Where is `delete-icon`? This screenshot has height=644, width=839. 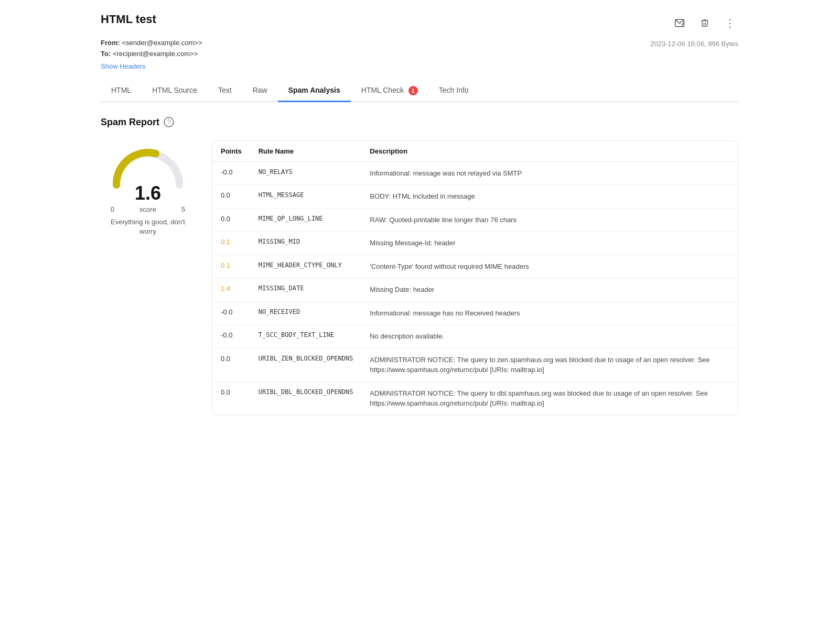
delete-icon is located at coordinates (705, 23).